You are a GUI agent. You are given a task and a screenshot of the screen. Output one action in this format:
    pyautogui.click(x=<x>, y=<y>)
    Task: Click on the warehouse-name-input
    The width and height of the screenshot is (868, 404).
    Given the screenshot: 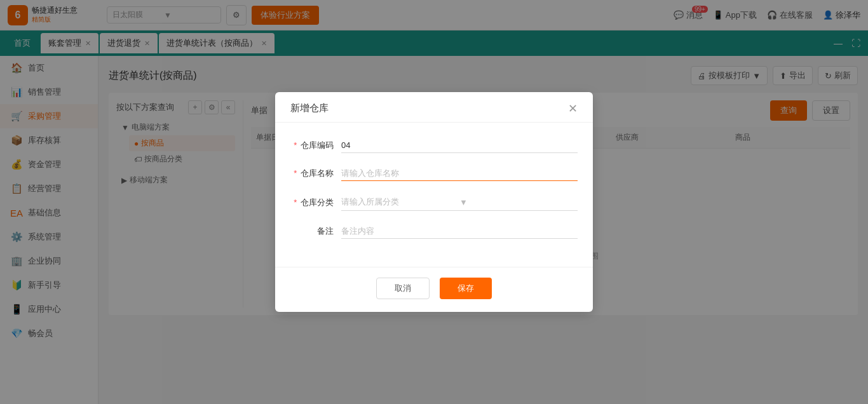 What is the action you would take?
    pyautogui.click(x=459, y=173)
    